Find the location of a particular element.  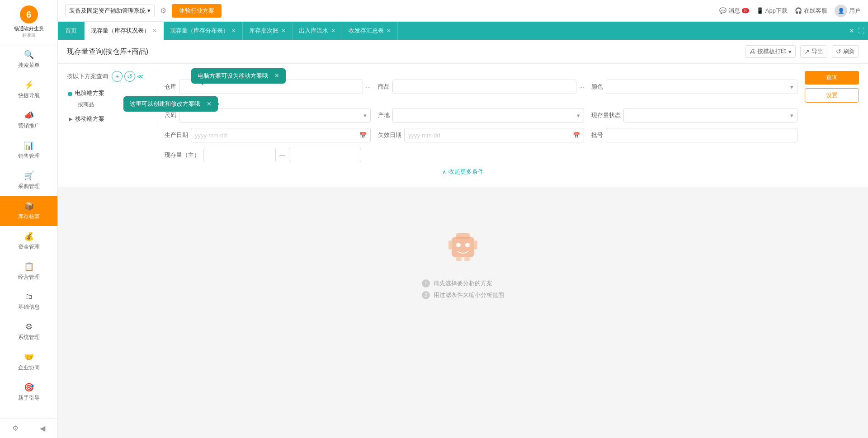

header-gear-icon: ⚙ is located at coordinates (163, 11).